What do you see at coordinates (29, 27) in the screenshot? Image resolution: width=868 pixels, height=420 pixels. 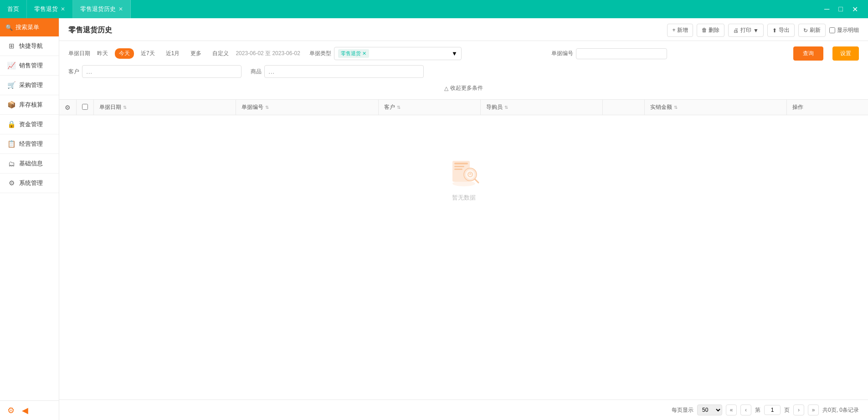 I see `sidebar-search: 🔍 搜索菜单` at bounding box center [29, 27].